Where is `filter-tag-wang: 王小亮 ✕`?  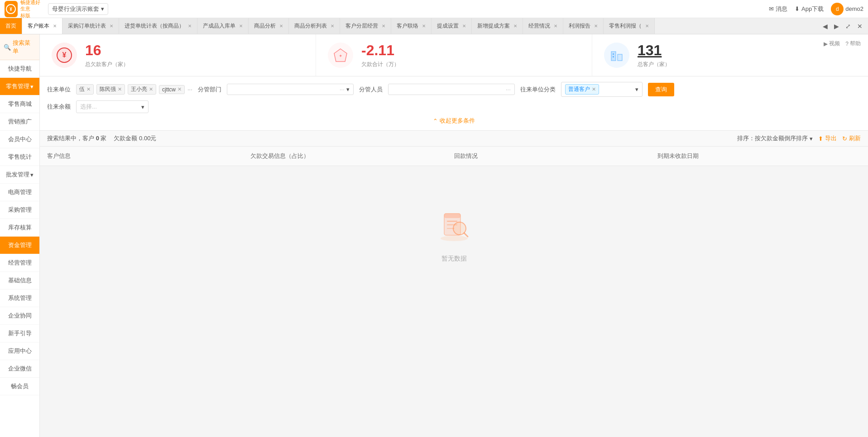 filter-tag-wang: 王小亮 ✕ is located at coordinates (142, 90).